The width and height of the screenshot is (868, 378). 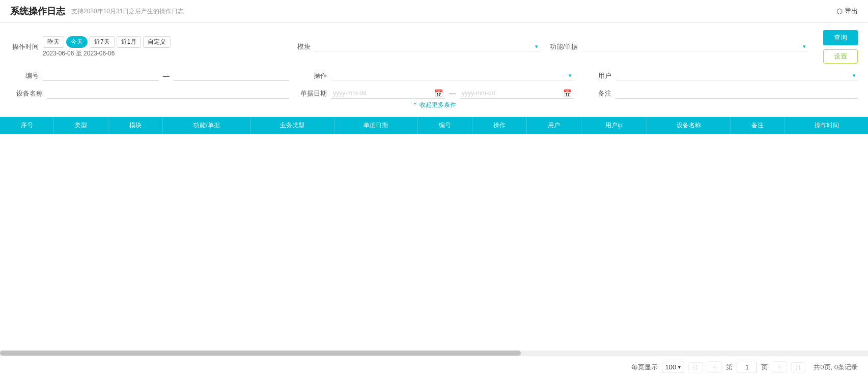 What do you see at coordinates (53, 42) in the screenshot?
I see `time-btn-yesterday: 昨天` at bounding box center [53, 42].